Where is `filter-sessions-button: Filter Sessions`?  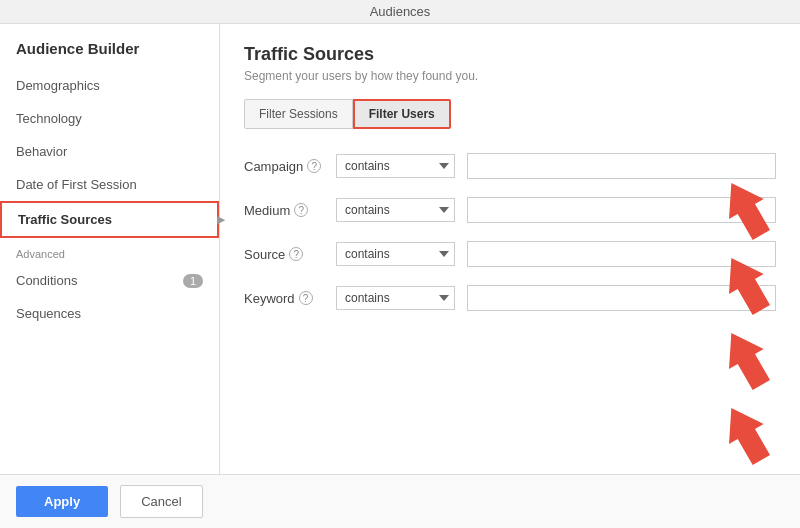 filter-sessions-button: Filter Sessions is located at coordinates (298, 114).